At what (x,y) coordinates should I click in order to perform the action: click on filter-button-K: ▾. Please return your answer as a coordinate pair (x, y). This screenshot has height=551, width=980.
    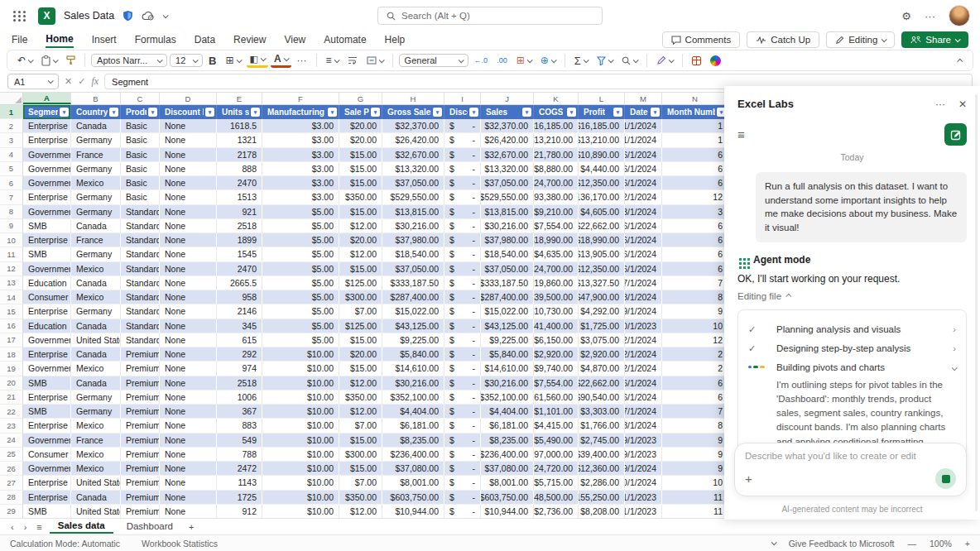
    Looking at the image, I should click on (571, 113).